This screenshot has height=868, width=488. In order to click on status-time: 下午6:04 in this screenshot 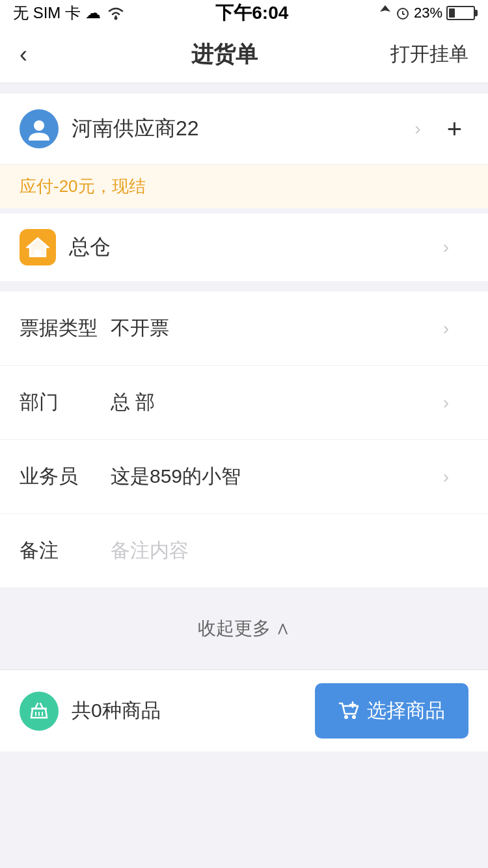, I will do `click(252, 13)`.